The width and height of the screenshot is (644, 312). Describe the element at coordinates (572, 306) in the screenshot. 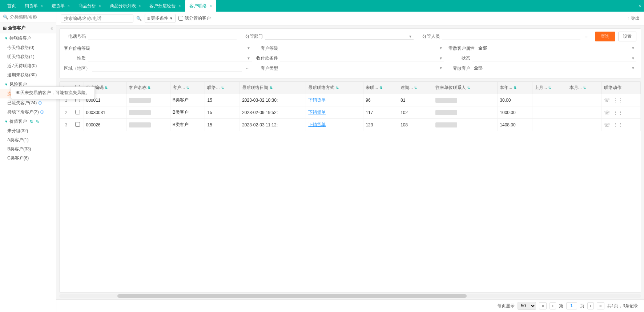

I see `current-page-input` at that location.